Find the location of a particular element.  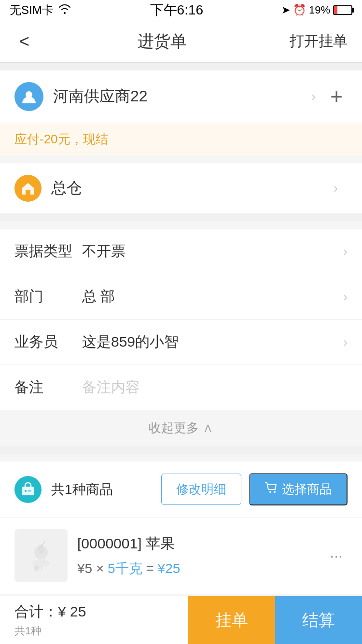

bottom-bar: 合计：¥ 25 共1种 挂单 结算 is located at coordinates (181, 620).